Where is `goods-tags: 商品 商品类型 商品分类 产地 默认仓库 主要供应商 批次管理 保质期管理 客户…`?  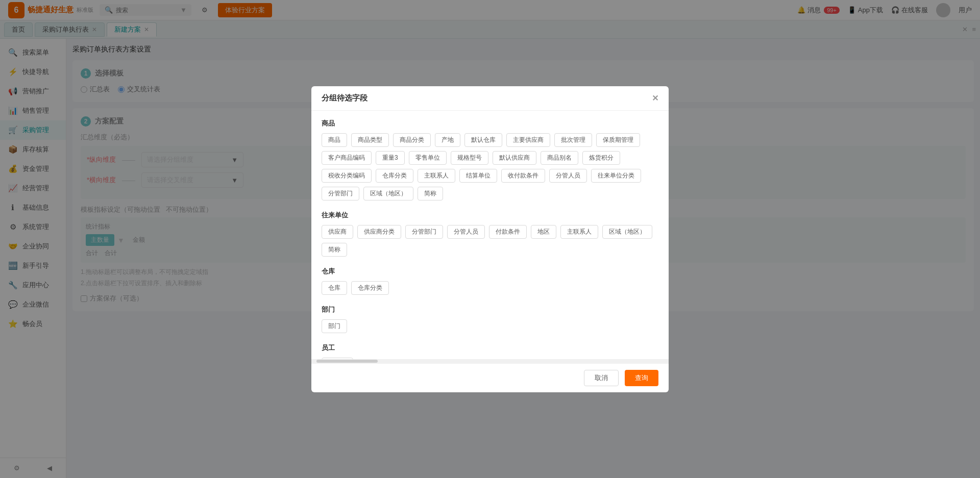
goods-tags: 商品 商品类型 商品分类 产地 默认仓库 主要供应商 批次管理 保质期管理 客户… is located at coordinates (490, 167).